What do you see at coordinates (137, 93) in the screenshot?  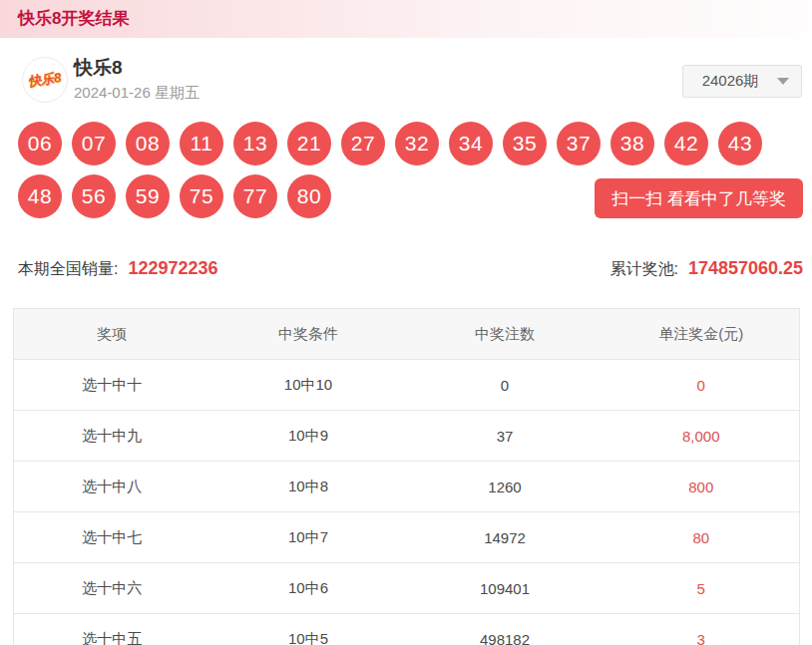 I see `draw-date: 2024-01-26 星期五` at bounding box center [137, 93].